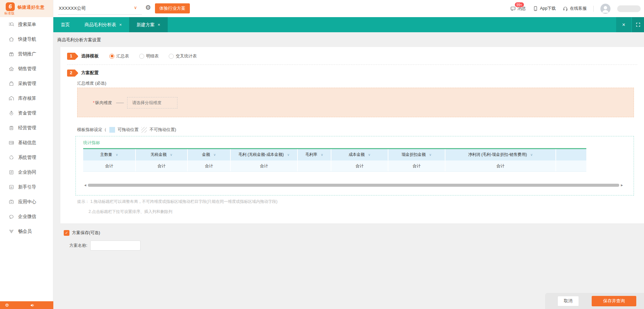 This screenshot has height=309, width=644. What do you see at coordinates (354, 185) in the screenshot?
I see `scrollbar-thumb` at bounding box center [354, 185].